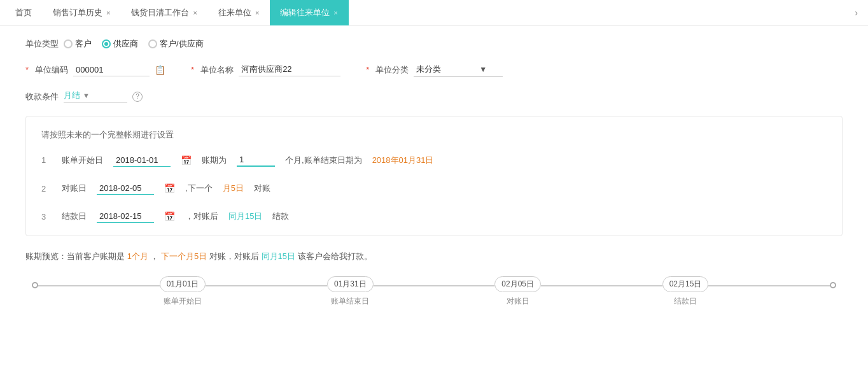 The image size is (868, 387). I want to click on name-star: *, so click(192, 70).